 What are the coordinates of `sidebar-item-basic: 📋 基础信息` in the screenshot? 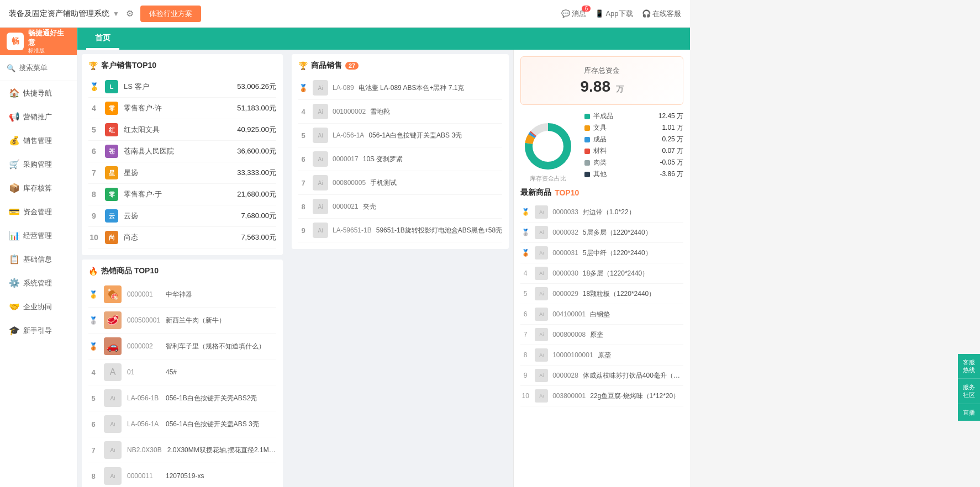 It's located at (39, 260).